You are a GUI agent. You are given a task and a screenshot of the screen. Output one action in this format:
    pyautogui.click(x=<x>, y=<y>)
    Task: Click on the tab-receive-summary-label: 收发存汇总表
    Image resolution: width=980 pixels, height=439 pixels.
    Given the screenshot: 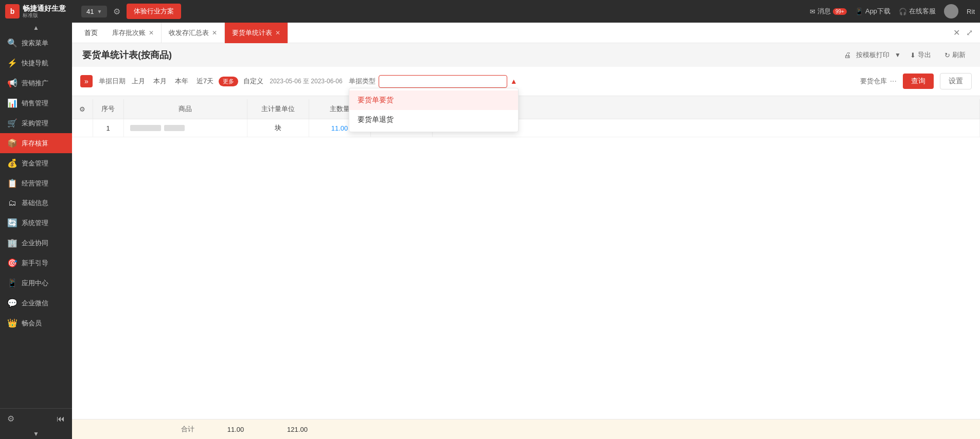 What is the action you would take?
    pyautogui.click(x=189, y=33)
    